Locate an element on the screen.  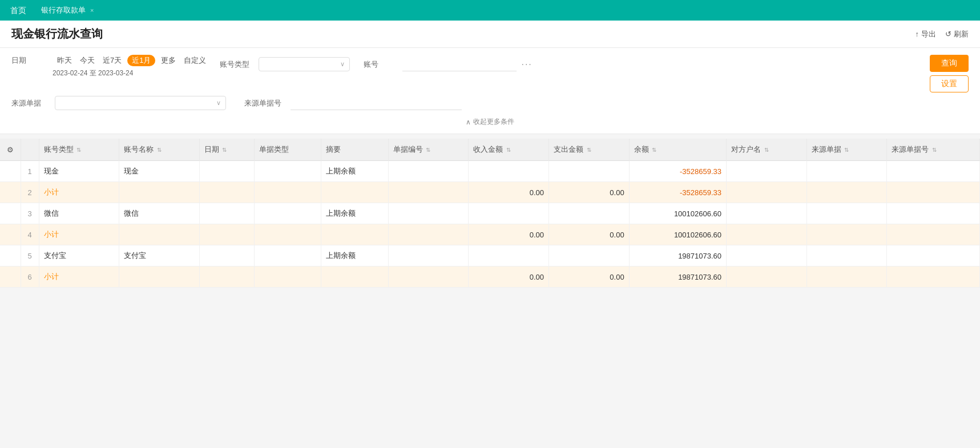
col-header-seq is located at coordinates (30, 150).